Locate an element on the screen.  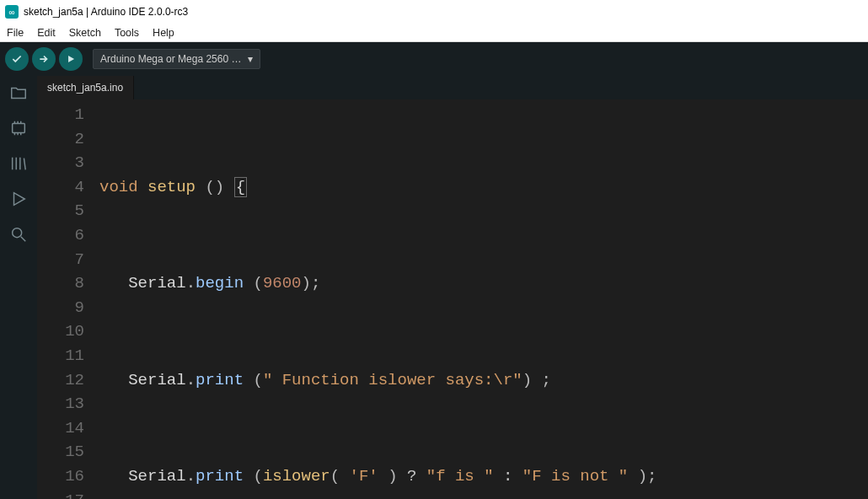
window-titlebar: ∞ sketch_jan5a | Arduino IDE 2.0.0-rc3 is located at coordinates (434, 12).